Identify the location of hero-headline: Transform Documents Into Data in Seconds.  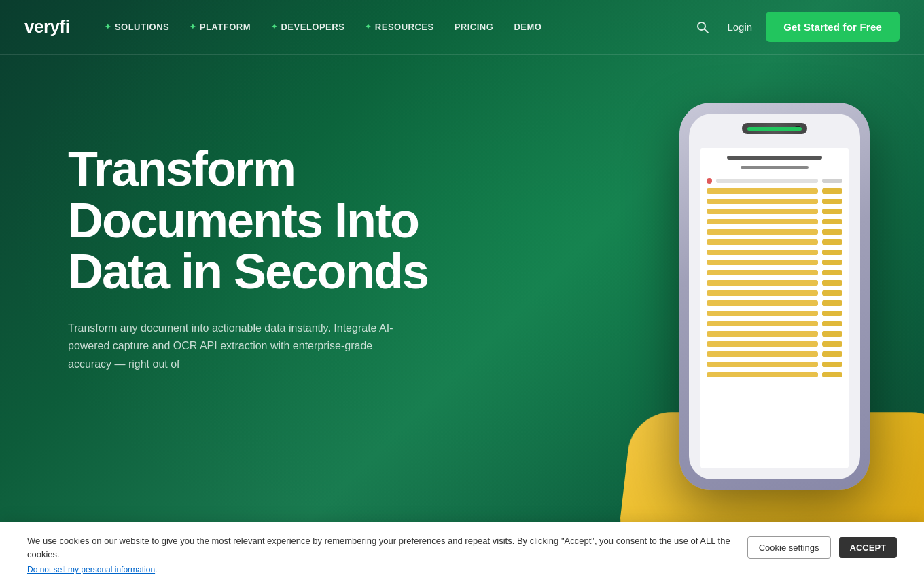
(258, 220).